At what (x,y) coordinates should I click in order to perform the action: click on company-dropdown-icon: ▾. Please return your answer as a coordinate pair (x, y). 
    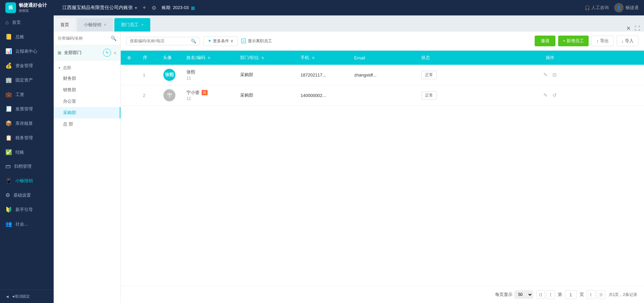
    Looking at the image, I should click on (136, 8).